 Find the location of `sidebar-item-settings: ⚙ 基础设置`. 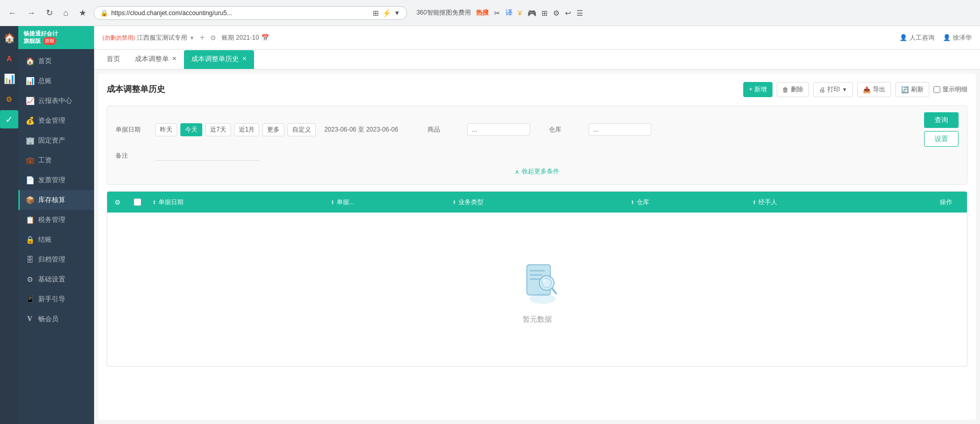

sidebar-item-settings: ⚙ 基础设置 is located at coordinates (56, 279).